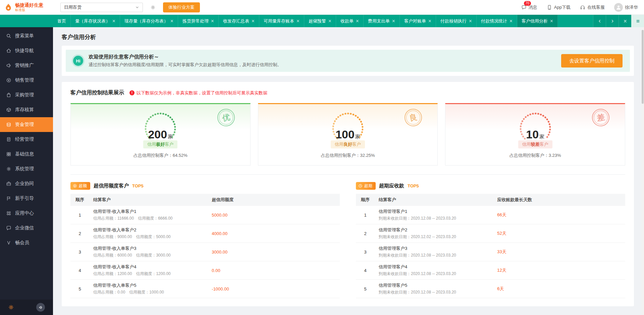 The height and width of the screenshot is (315, 644). I want to click on trial-plan-button: 体验行业方案, so click(181, 7).